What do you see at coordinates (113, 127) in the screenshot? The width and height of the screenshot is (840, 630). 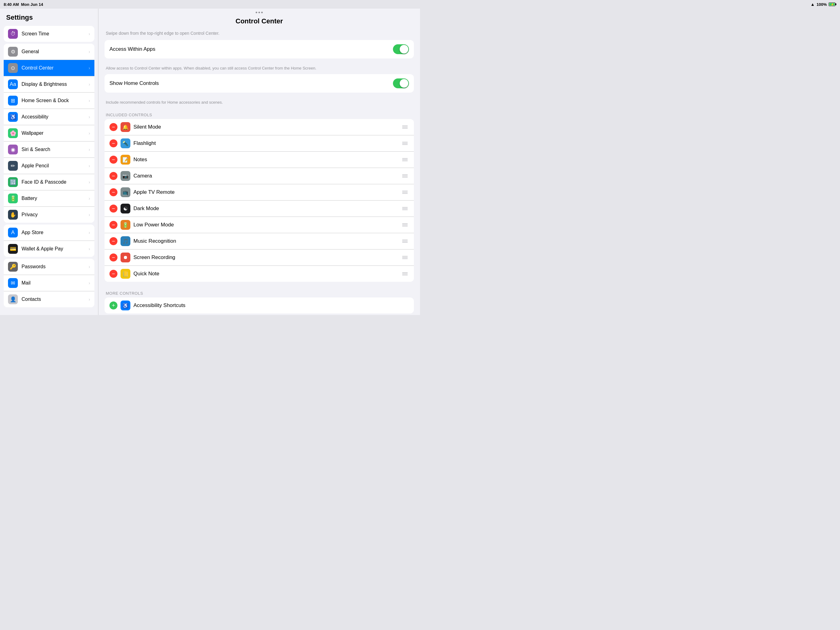 I see `remove-btn-silent-mode` at bounding box center [113, 127].